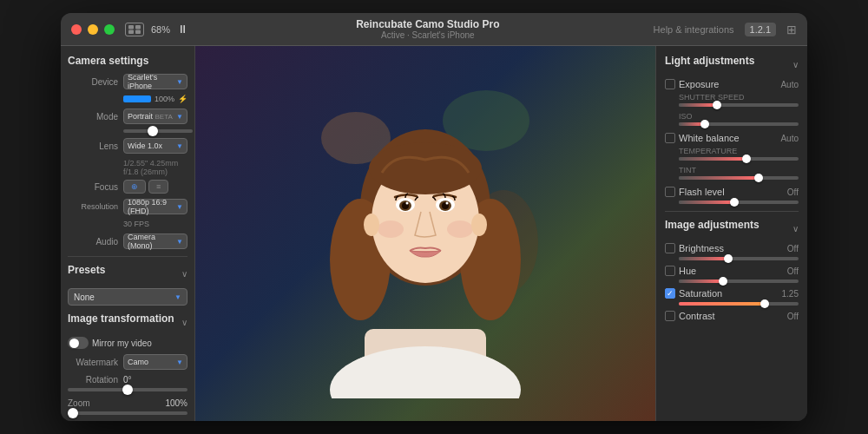 Image resolution: width=868 pixels, height=434 pixels. What do you see at coordinates (128, 390) in the screenshot?
I see `rotation-slider-thumb` at bounding box center [128, 390].